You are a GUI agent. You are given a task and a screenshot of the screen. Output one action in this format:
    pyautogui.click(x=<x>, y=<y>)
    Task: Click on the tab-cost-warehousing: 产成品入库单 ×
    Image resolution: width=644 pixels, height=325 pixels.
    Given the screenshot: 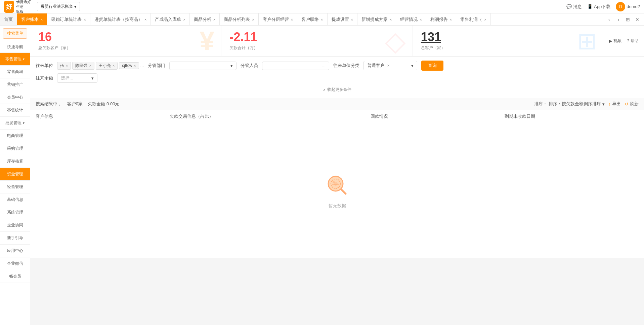 What is the action you would take?
    pyautogui.click(x=170, y=20)
    